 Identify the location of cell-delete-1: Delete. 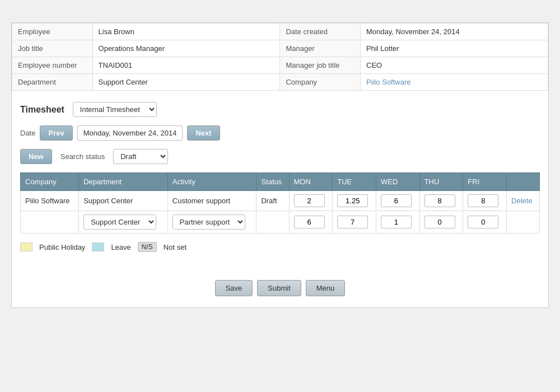
(523, 201).